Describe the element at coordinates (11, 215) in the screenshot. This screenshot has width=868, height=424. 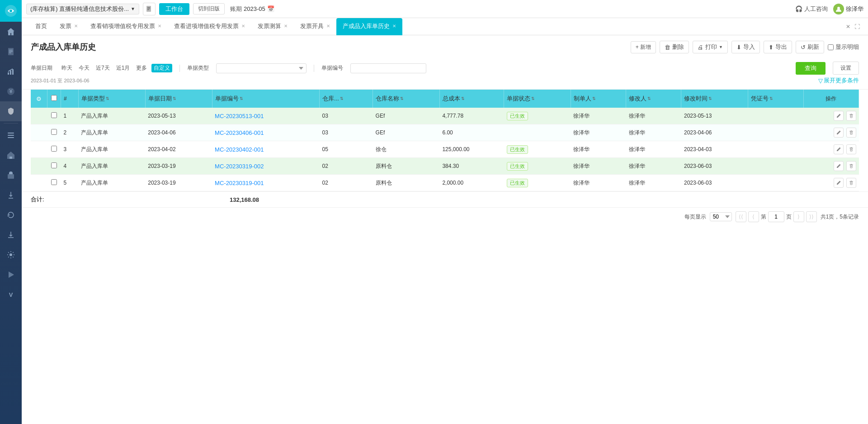
I see `sidebar-item-refresh` at that location.